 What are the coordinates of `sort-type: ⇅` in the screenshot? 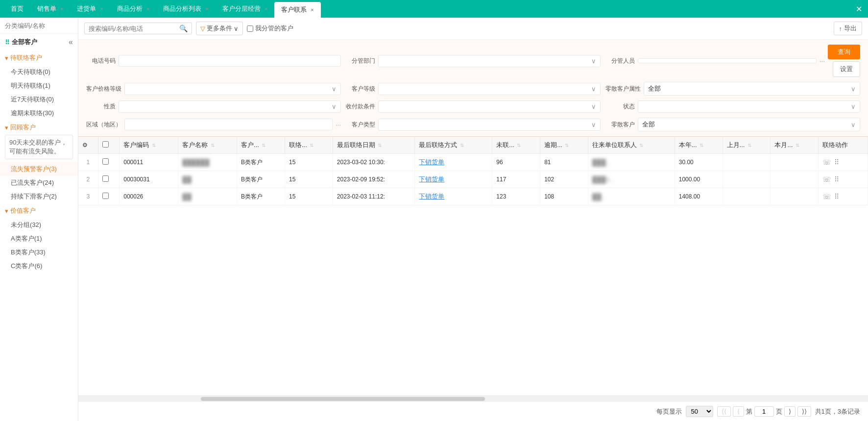 It's located at (264, 145).